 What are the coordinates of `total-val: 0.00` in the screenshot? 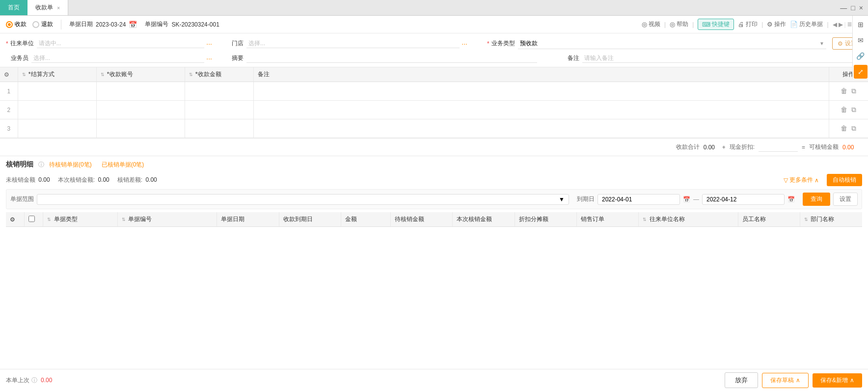 It's located at (711, 147).